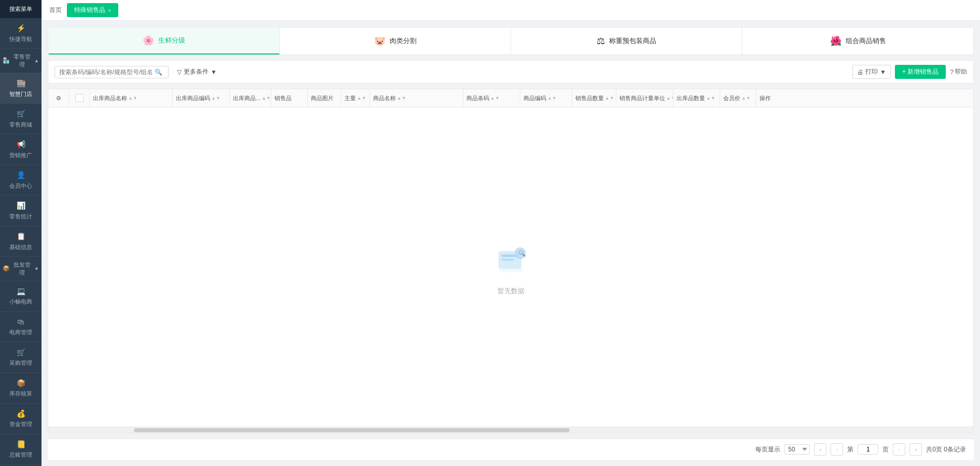 This screenshot has width=980, height=466. Describe the element at coordinates (21, 297) in the screenshot. I see `sidebar-item-mini-ecom: 💻 小畅电商` at that location.